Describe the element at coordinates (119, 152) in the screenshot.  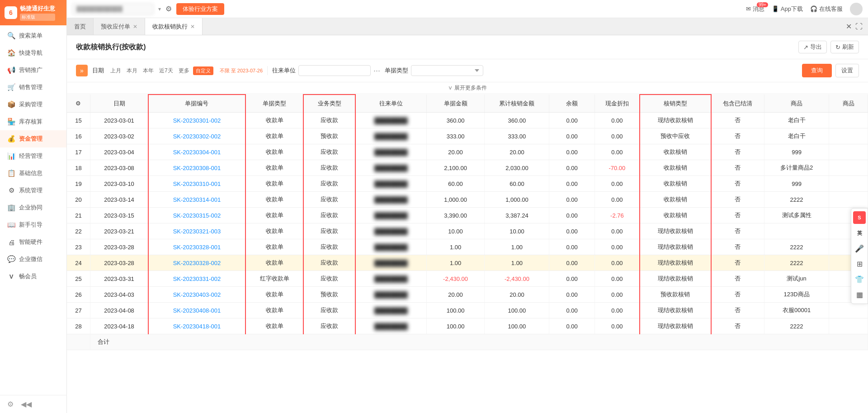
I see `cell-date: 2023-03-04` at that location.